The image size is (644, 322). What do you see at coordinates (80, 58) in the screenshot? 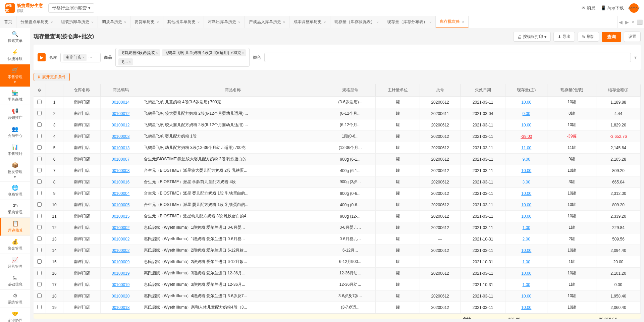
I see `warehouse-filter-tags: 南岸门店 × ···` at bounding box center [80, 58].